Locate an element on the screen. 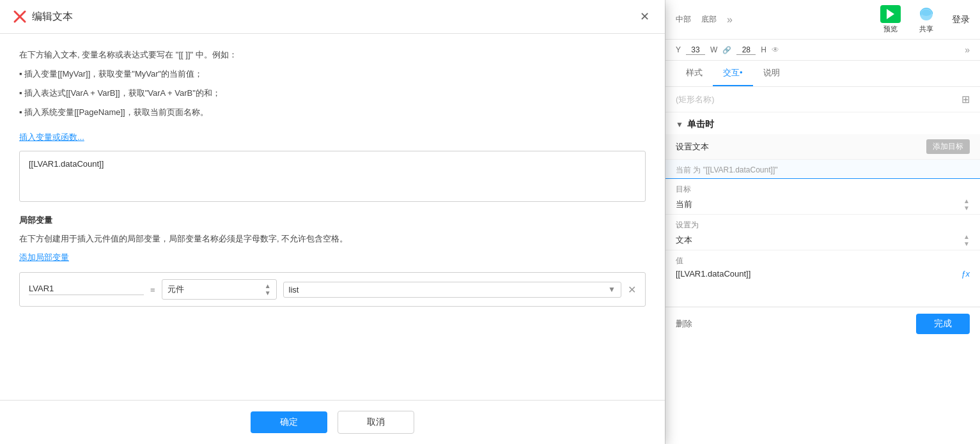 The width and height of the screenshot is (980, 444). target-value: 当前 is located at coordinates (684, 204).